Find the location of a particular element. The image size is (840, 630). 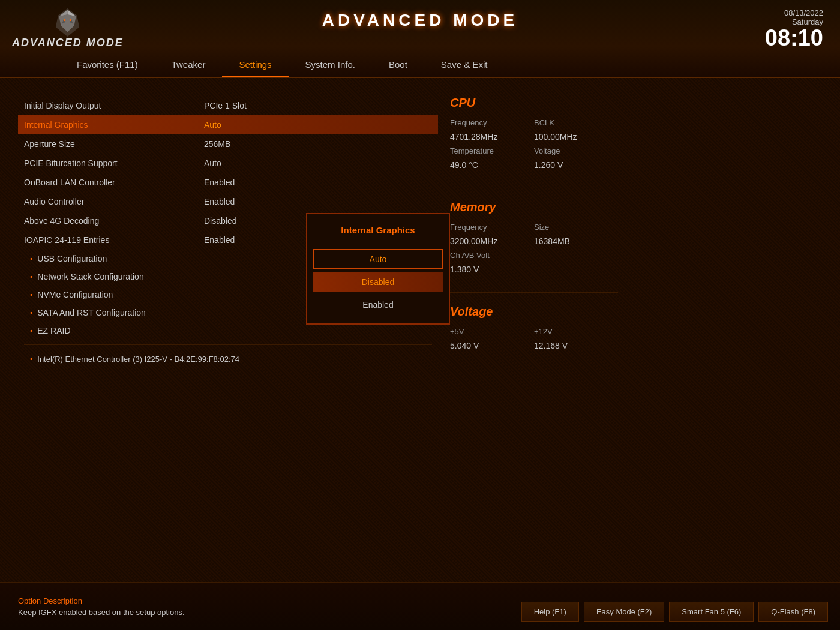

dropdown-option-auto: Auto is located at coordinates (378, 259).